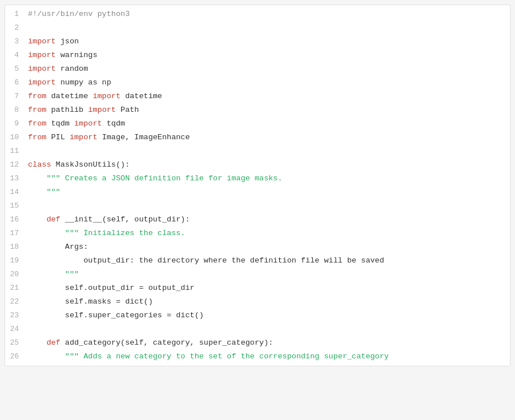 Image resolution: width=515 pixels, height=420 pixels. What do you see at coordinates (269, 233) in the screenshot?
I see `line-content: """ Initializes the class.` at bounding box center [269, 233].